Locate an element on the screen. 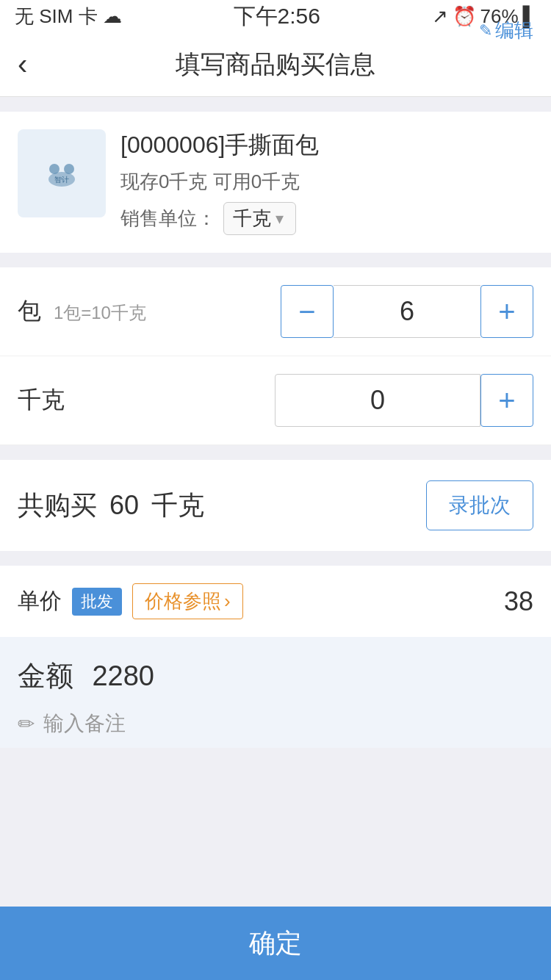 The image size is (551, 980). unit-value: 千克 is located at coordinates (252, 219).